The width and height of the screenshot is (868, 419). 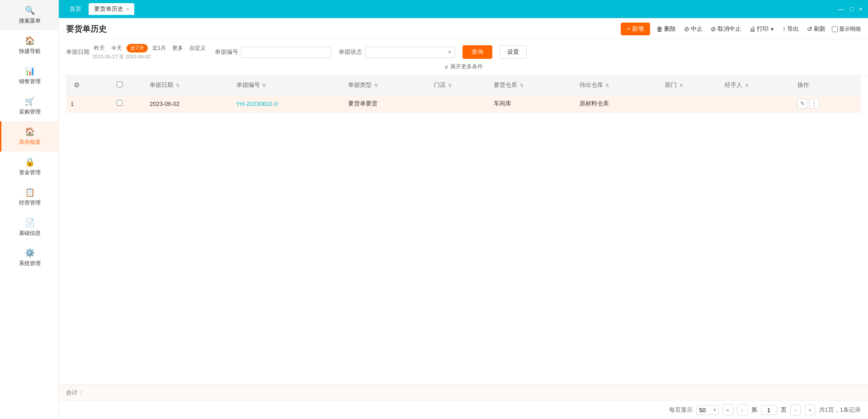 What do you see at coordinates (671, 85) in the screenshot?
I see `col-department-label: 部门` at bounding box center [671, 85].